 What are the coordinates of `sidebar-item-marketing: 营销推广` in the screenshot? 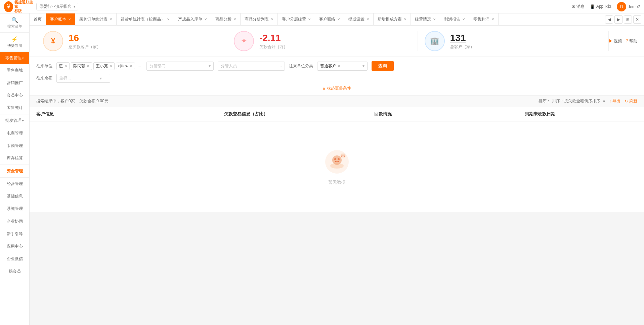 It's located at (15, 83).